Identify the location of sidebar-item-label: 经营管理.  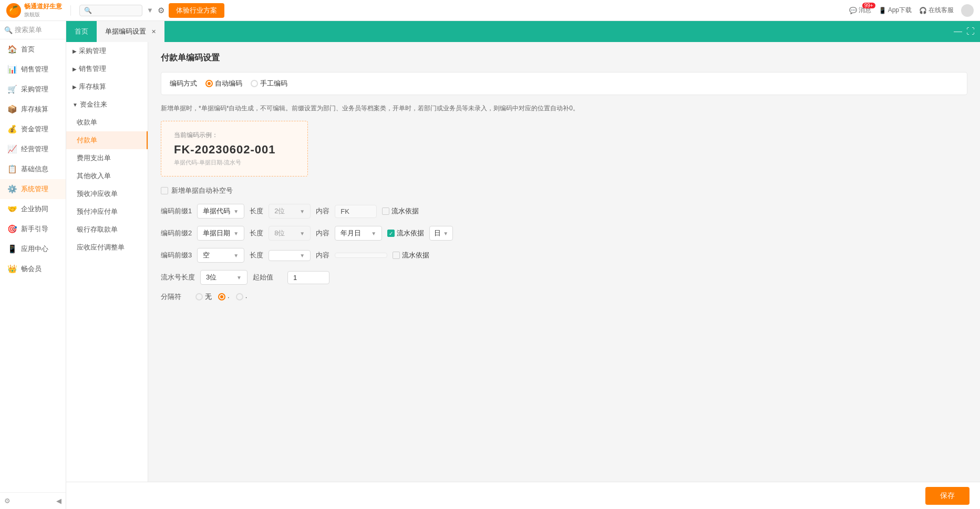
(35, 149).